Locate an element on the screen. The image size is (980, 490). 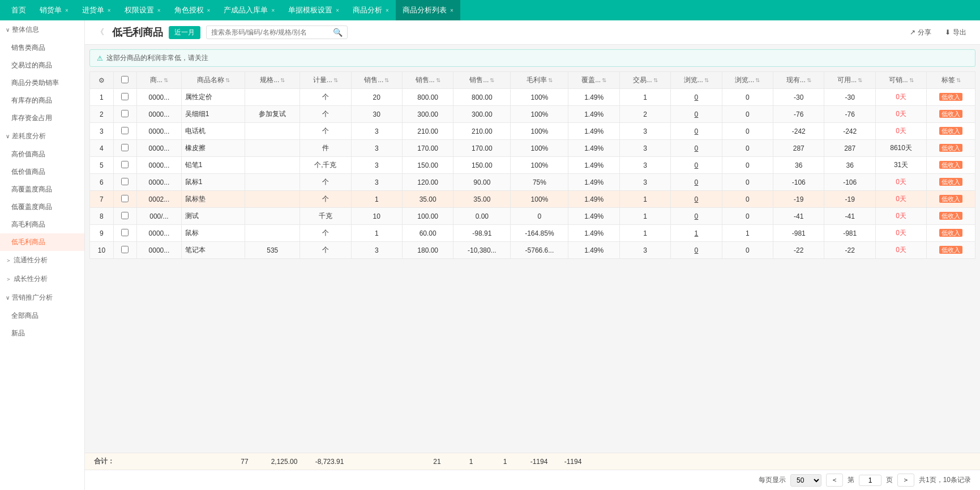
sidebar-item-all-products: 全部商品 is located at coordinates (42, 316).